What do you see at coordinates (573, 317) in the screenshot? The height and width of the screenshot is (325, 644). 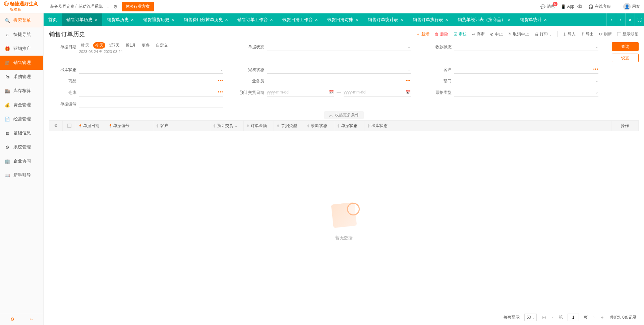 I see `page-input` at bounding box center [573, 317].